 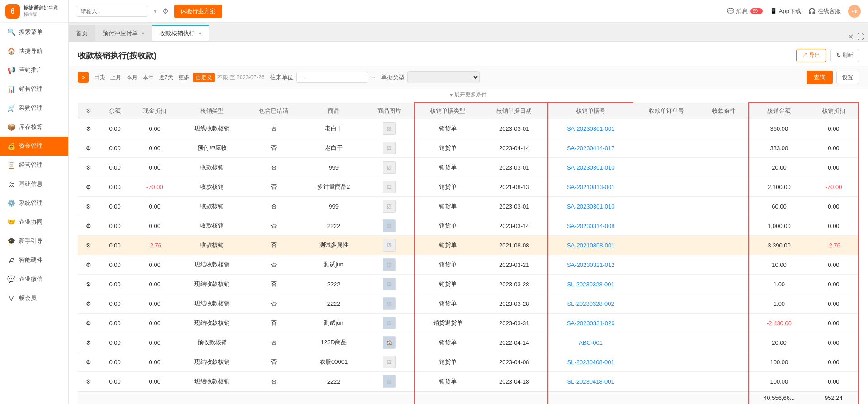 I want to click on sidebar-item-label: 搜索菜单, so click(x=31, y=32).